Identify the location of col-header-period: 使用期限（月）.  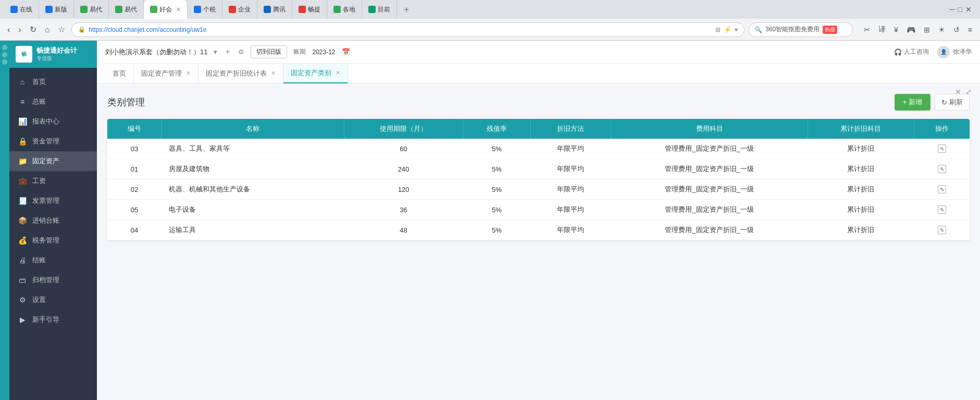
(403, 129).